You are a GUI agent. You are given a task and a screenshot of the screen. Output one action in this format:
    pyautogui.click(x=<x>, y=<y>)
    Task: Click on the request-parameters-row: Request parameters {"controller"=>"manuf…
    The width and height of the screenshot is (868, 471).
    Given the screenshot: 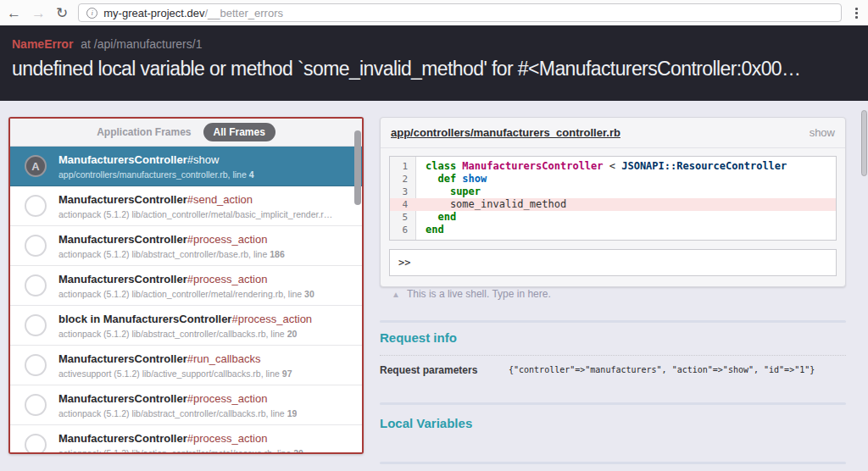 What is the action you would take?
    pyautogui.click(x=613, y=370)
    